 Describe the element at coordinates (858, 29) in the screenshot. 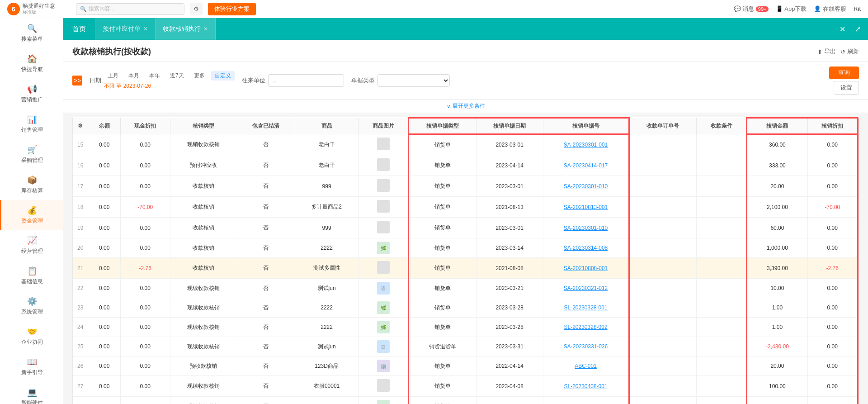

I see `maximize-button: ⤢` at that location.